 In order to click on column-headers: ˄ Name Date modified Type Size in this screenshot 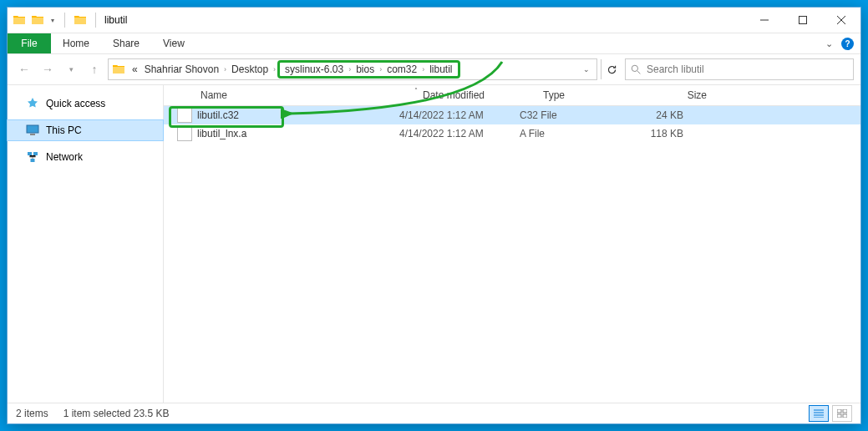, I will do `click(512, 95)`.